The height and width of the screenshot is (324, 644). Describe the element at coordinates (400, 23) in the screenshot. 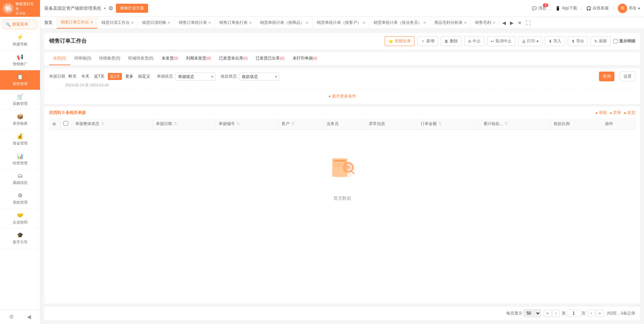

I see `tab-sales-stat-staff: 销货单统计表（按业务员） ✕` at that location.